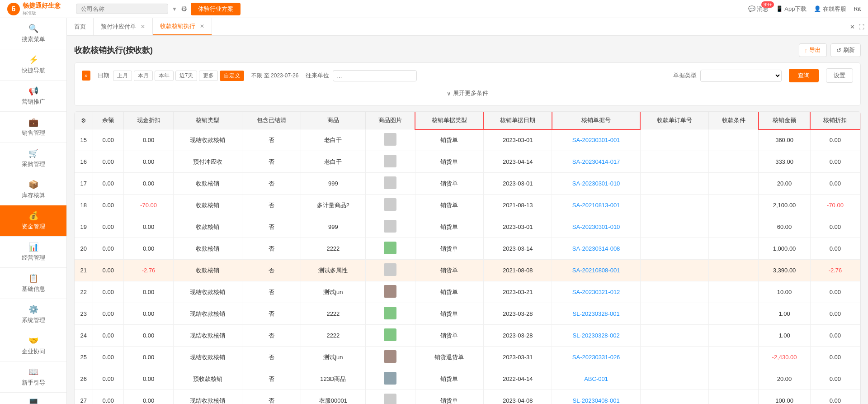 This screenshot has width=868, height=404. Describe the element at coordinates (33, 315) in the screenshot. I see `sidebar-item-system: ⚙️ 系统管理` at that location.